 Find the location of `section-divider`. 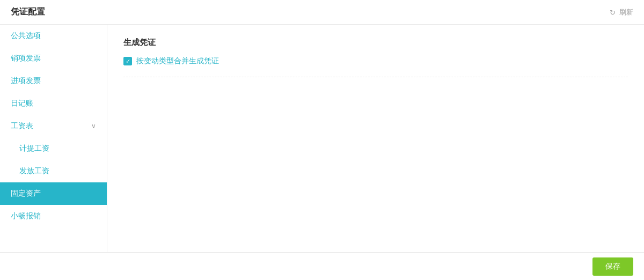

section-divider is located at coordinates (376, 77).